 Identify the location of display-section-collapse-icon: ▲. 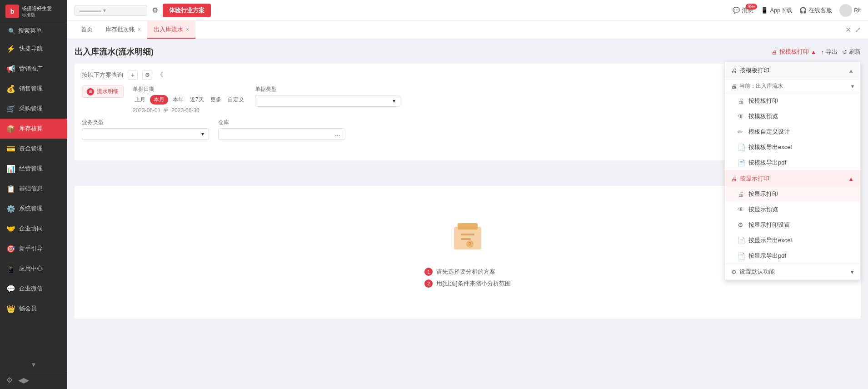
(851, 179).